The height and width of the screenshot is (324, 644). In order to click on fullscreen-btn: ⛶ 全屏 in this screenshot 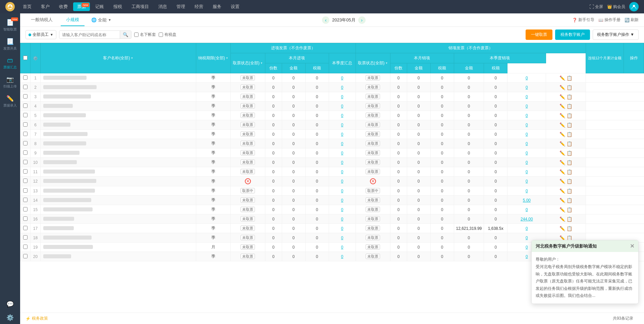, I will do `click(596, 7)`.